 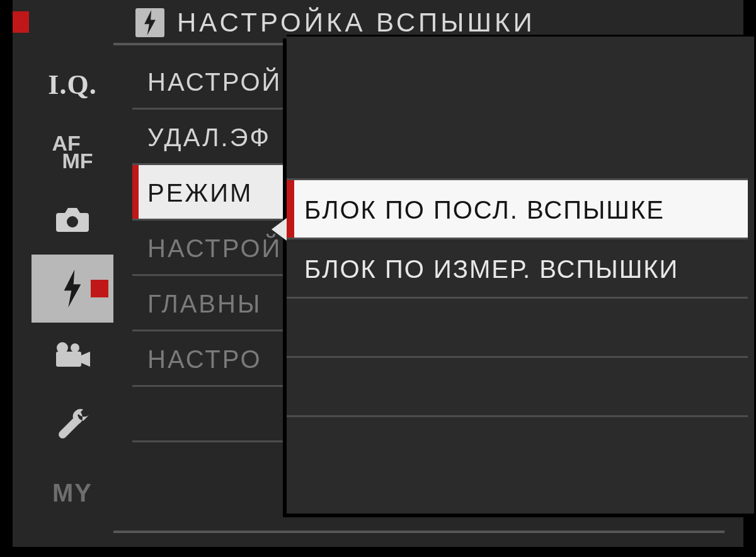 I want to click on popup-option-label: БЛОК ПО ПОСЛ. ВСПЫШКЕ, so click(x=484, y=210).